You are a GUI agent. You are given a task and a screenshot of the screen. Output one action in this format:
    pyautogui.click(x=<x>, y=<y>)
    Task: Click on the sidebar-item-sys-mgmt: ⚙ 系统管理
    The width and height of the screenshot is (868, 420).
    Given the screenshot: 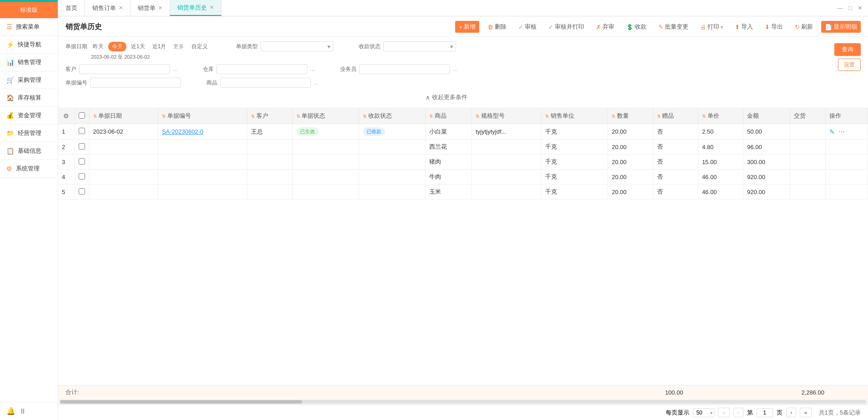 What is the action you would take?
    pyautogui.click(x=29, y=169)
    